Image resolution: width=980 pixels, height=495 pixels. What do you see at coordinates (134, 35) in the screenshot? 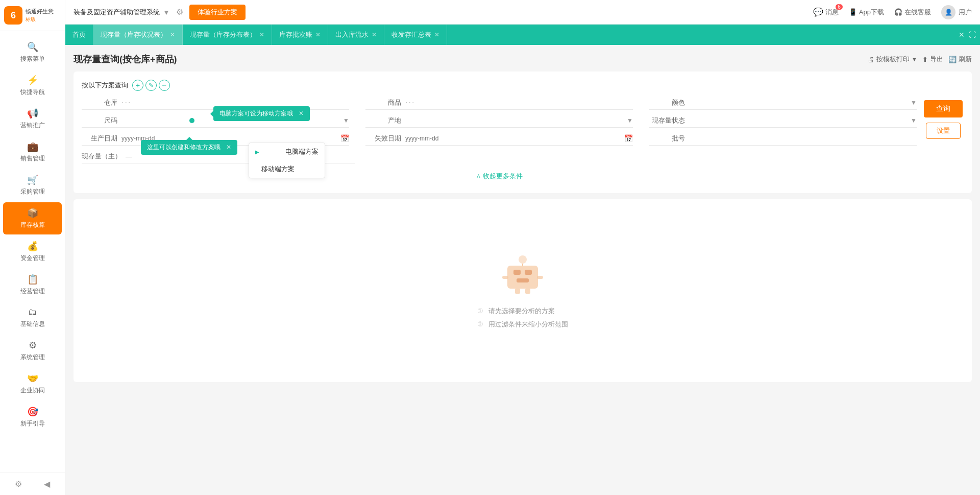
I see `tab-inventory-status-label: 现存量（库存状况表）` at bounding box center [134, 35].